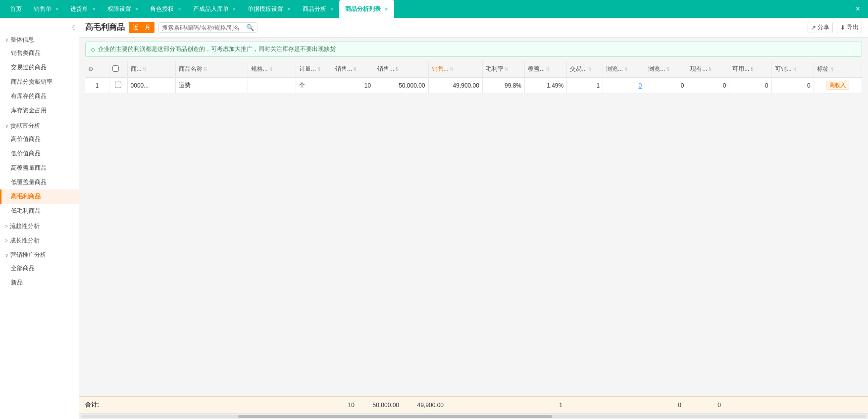  I want to click on cell-browse2: 0, so click(666, 86).